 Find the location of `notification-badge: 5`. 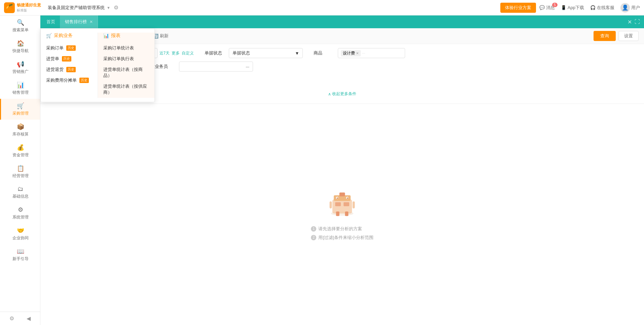

notification-badge: 5 is located at coordinates (555, 5).